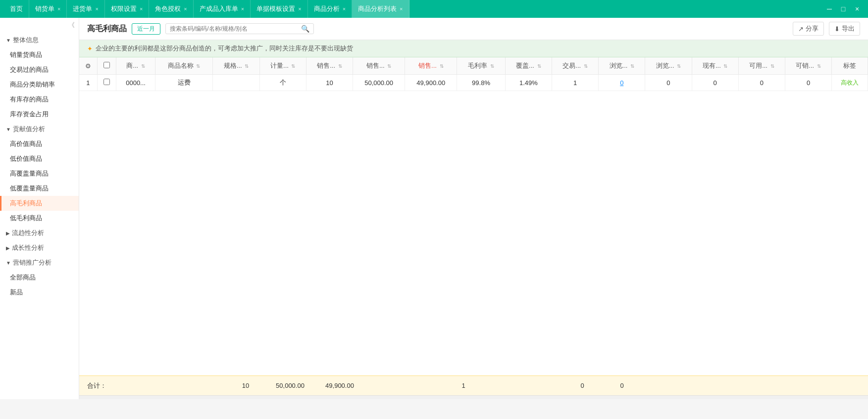  What do you see at coordinates (808, 29) in the screenshot?
I see `share-btn: ↗ 分享` at bounding box center [808, 29].